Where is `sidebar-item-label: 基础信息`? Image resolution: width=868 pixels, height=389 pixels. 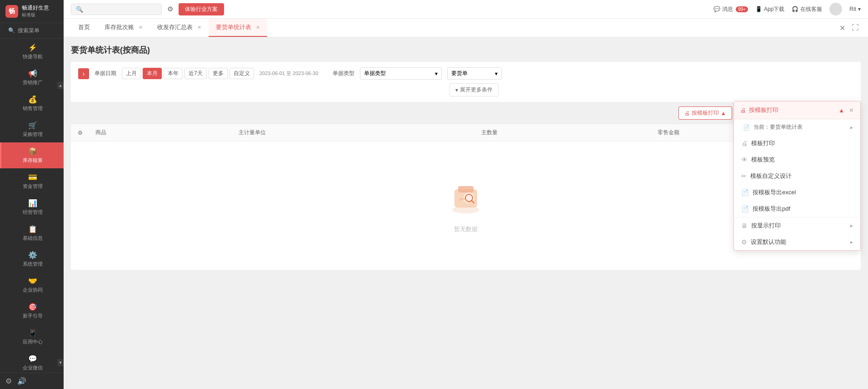
sidebar-item-label: 基础信息 is located at coordinates (33, 238).